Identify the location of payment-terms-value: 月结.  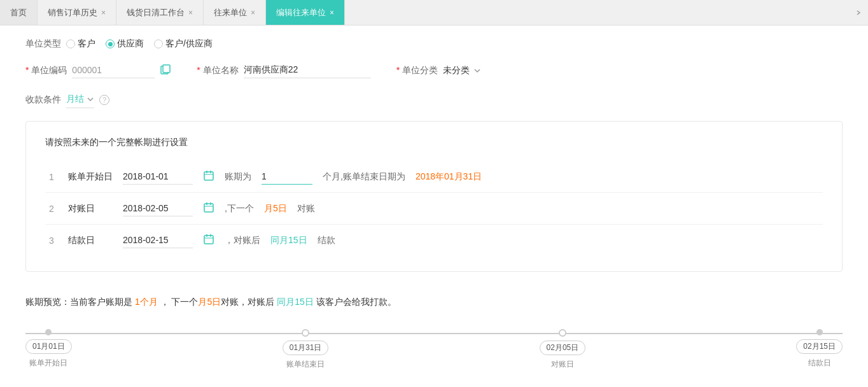
(75, 99).